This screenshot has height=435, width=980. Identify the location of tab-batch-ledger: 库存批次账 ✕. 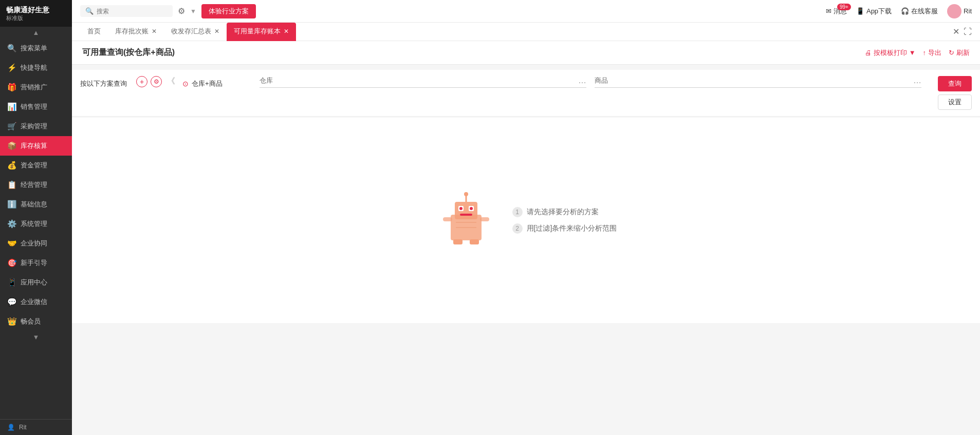
(136, 32).